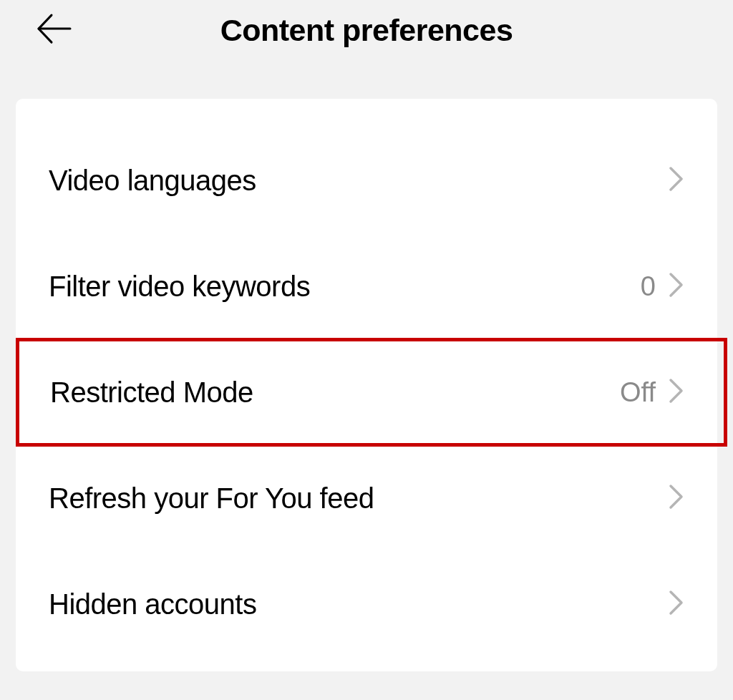 The image size is (733, 700). I want to click on row-restricted-mode: Restricted Mode Off, so click(372, 392).